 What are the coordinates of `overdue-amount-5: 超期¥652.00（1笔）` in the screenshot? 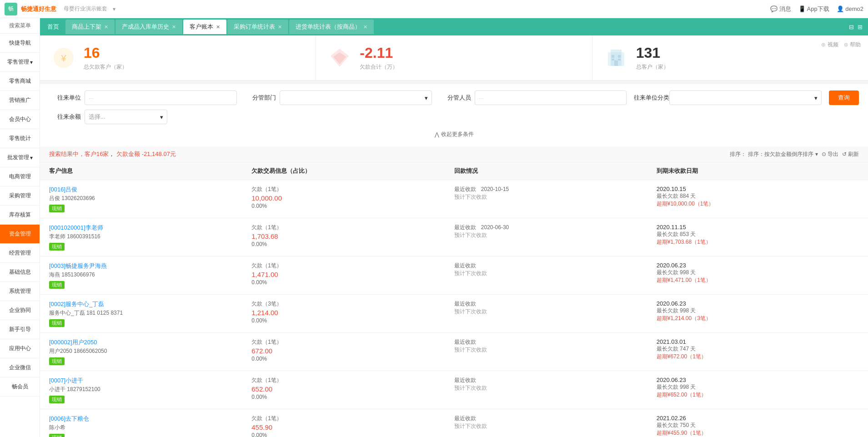 It's located at (758, 395).